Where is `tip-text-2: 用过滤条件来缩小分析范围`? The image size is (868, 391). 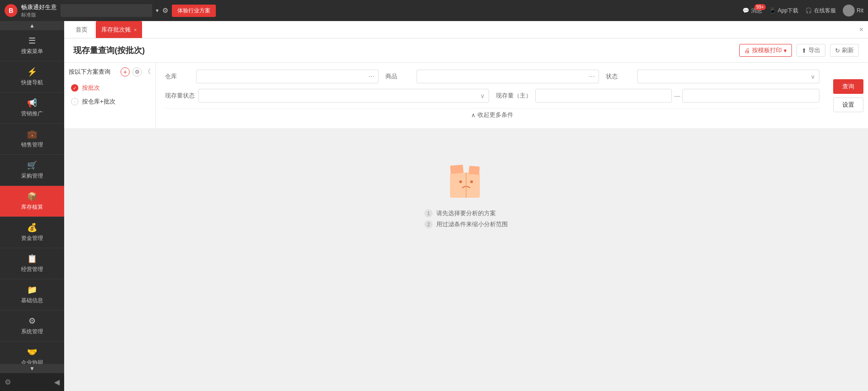
tip-text-2: 用过滤条件来缩小分析范围 is located at coordinates (472, 224).